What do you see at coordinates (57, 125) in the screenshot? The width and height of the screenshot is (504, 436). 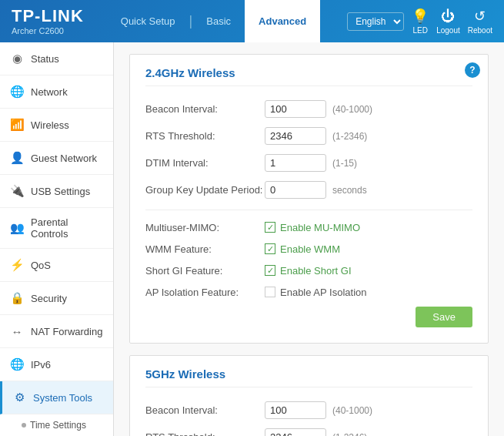 I see `sidebar-item-wireless: 📶 Wireless` at bounding box center [57, 125].